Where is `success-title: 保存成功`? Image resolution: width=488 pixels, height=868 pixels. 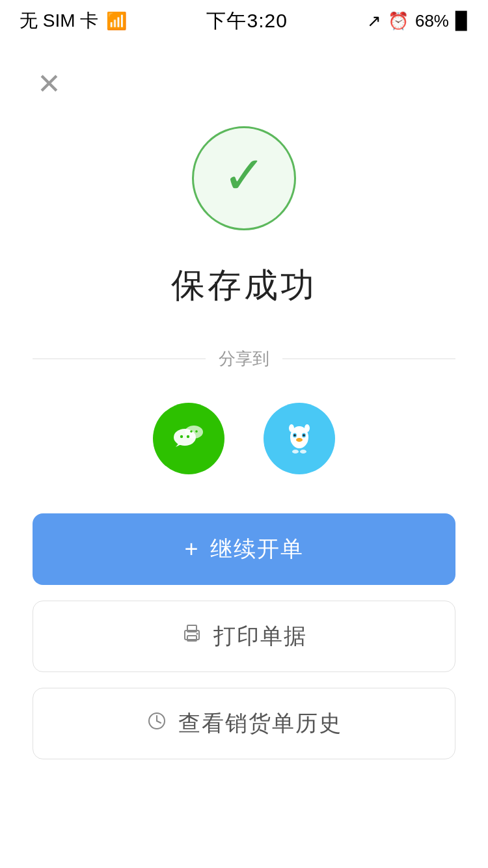
success-title: 保存成功 is located at coordinates (244, 286).